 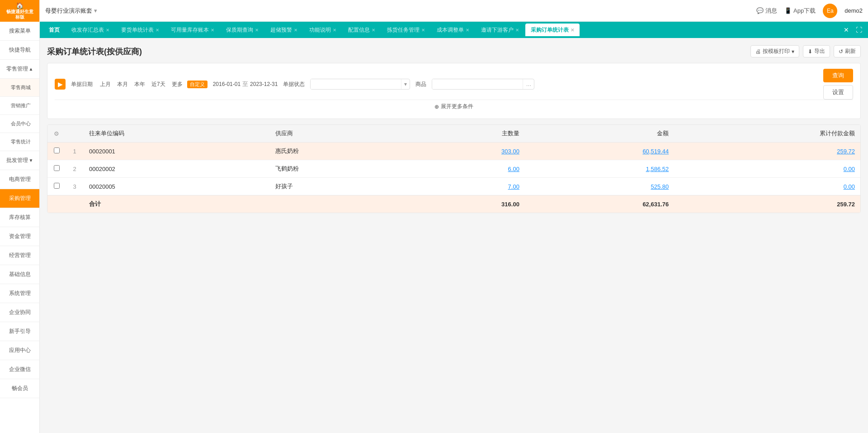 I want to click on sidebar-item-vip: 畅会员, so click(x=20, y=389).